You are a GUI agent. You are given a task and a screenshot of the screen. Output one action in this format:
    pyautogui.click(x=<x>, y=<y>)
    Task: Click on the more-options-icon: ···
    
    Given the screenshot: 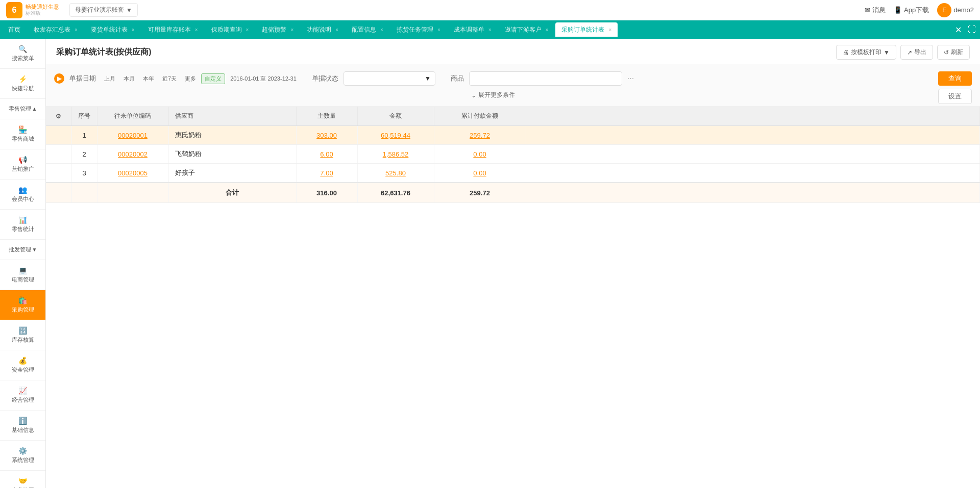 What is the action you would take?
    pyautogui.click(x=631, y=79)
    